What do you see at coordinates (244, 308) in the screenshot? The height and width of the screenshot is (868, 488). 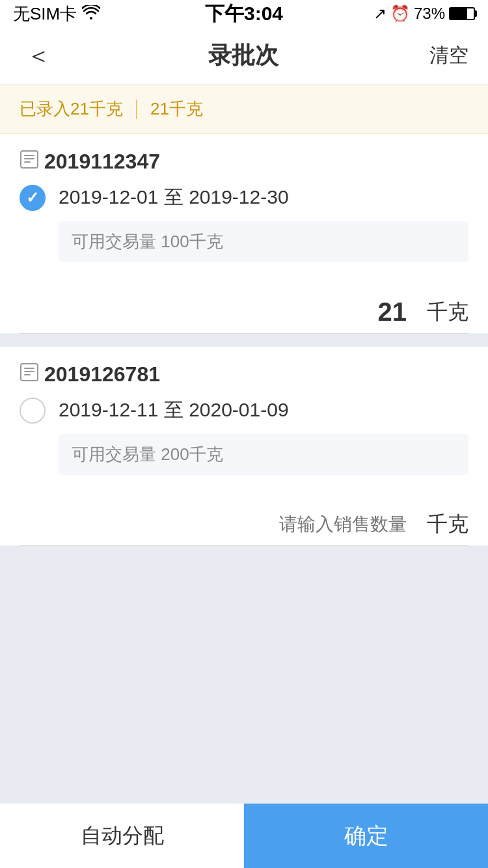 I see `qty-row-1: 千克` at bounding box center [244, 308].